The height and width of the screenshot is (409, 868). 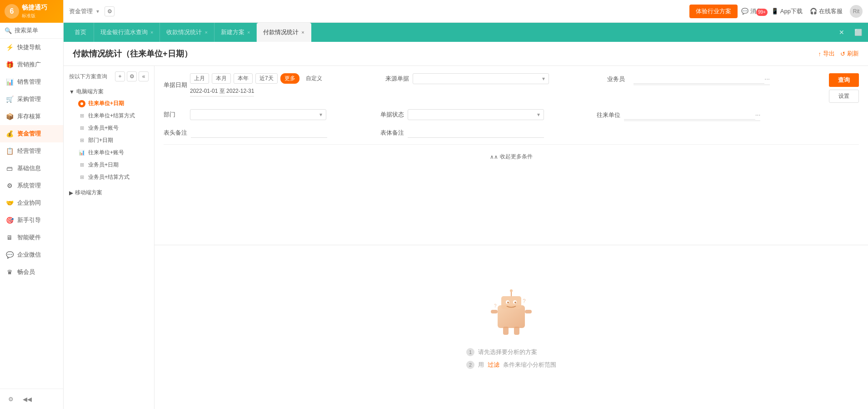 What do you see at coordinates (11, 399) in the screenshot?
I see `settings-footer-btn: ⚙` at bounding box center [11, 399].